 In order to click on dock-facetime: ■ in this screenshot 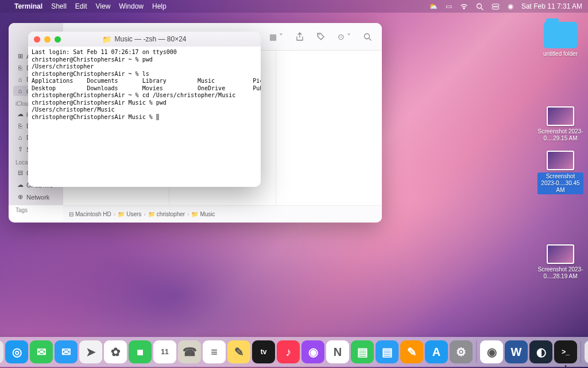, I will do `click(140, 352)`.